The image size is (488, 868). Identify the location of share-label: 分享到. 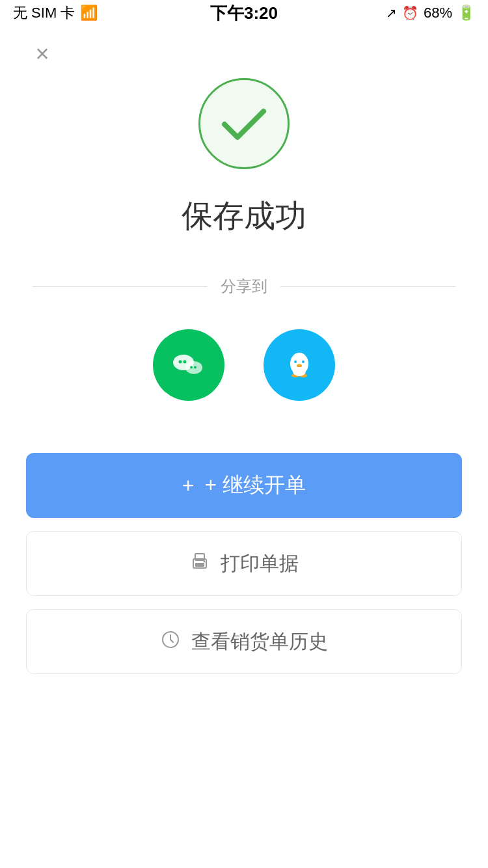
(244, 286).